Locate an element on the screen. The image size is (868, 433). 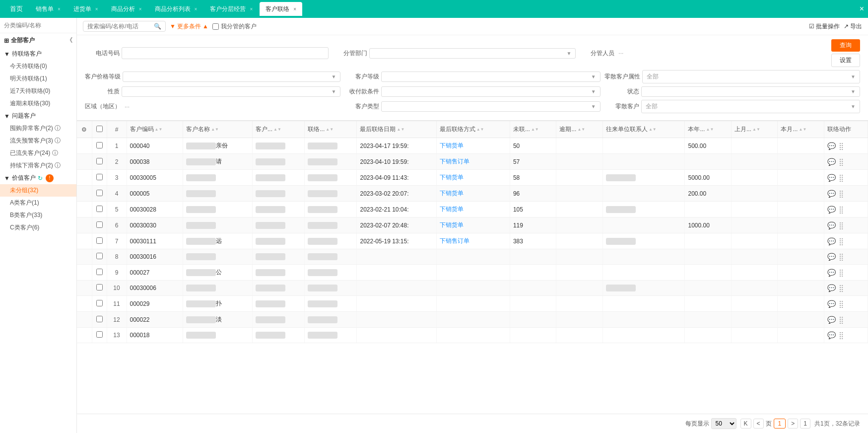
first-page-button: K is located at coordinates (746, 424).